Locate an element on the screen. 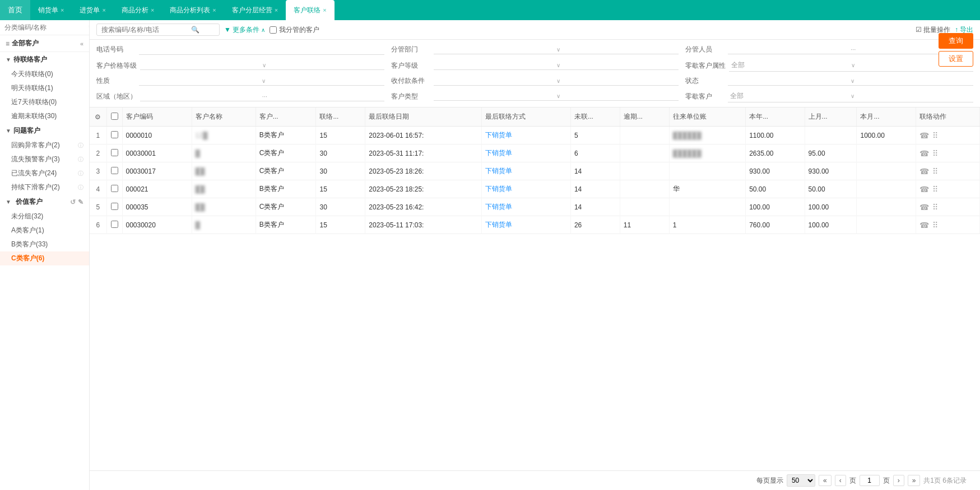 The image size is (980, 490). nav-tab-purchase: 进货单 × is located at coordinates (92, 10).